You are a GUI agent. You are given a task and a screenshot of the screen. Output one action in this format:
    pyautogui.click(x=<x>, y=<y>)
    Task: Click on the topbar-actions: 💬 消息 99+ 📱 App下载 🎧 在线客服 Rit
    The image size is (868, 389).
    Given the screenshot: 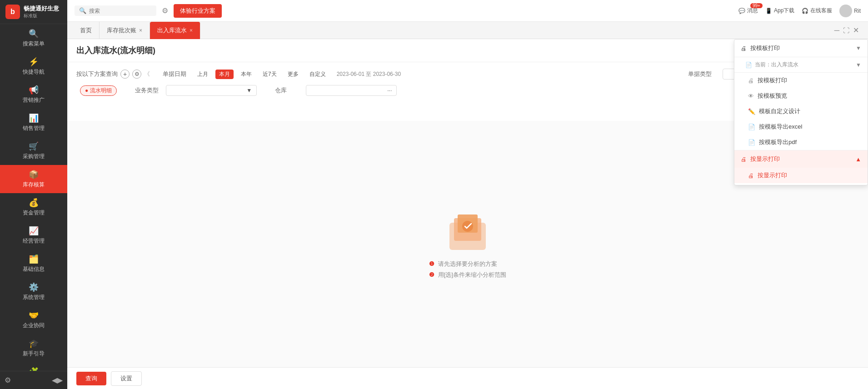 What is the action you would take?
    pyautogui.click(x=800, y=11)
    